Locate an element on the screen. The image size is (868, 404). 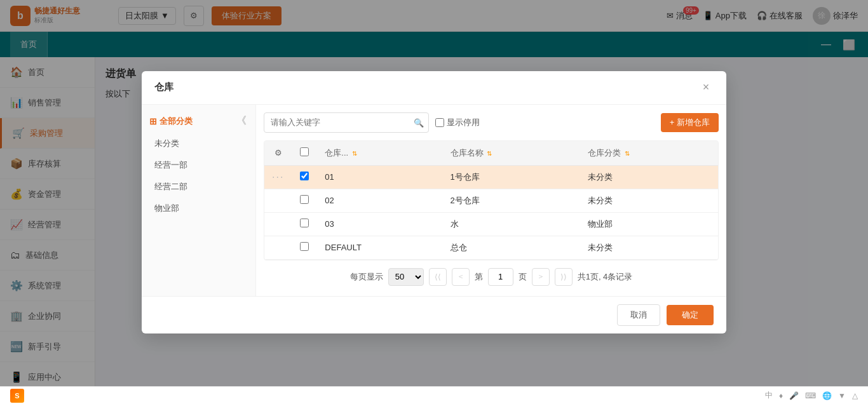
row-code-2: 03 is located at coordinates (380, 224).